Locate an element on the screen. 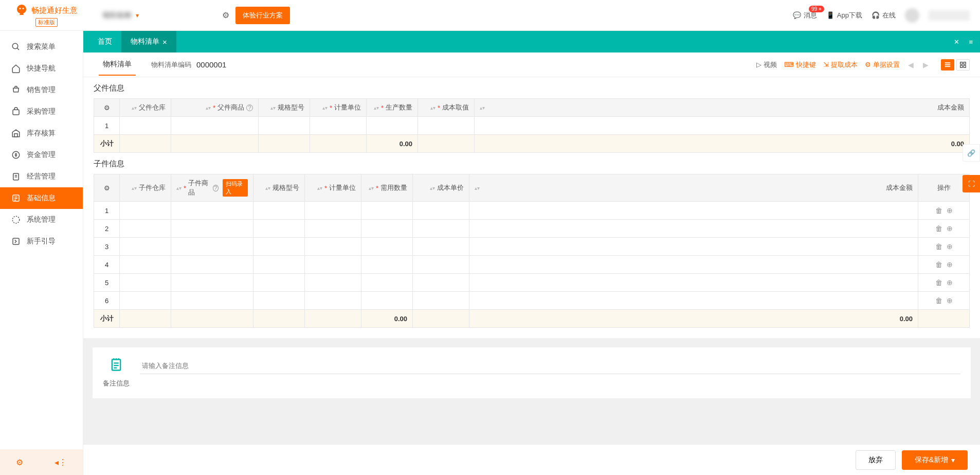 Image resolution: width=980 pixels, height=475 pixels. sidebar-item-baseinfo: 基础信息 is located at coordinates (41, 198).